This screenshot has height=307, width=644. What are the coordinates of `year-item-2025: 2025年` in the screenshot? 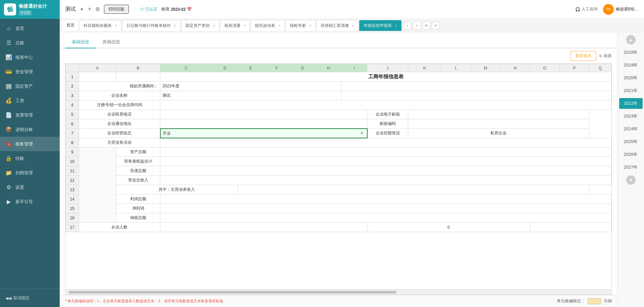 It's located at (631, 142).